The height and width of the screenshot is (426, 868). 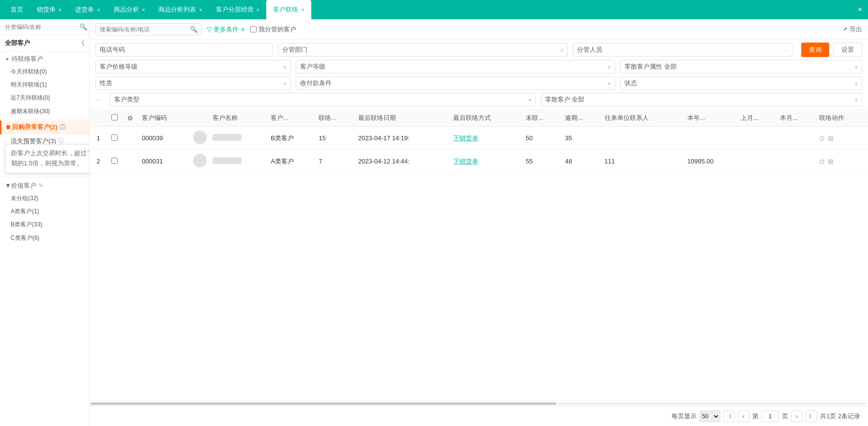 What do you see at coordinates (49, 10) in the screenshot?
I see `nav-item-sales: 销货单 ×` at bounding box center [49, 10].